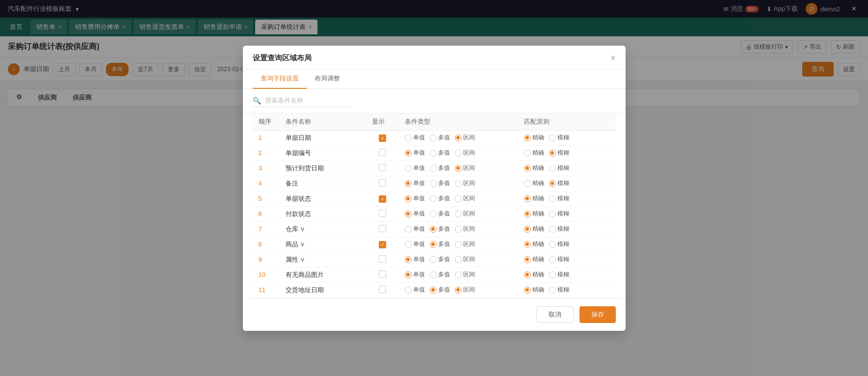 The height and width of the screenshot is (376, 868). What do you see at coordinates (382, 168) in the screenshot?
I see `row-2-display` at bounding box center [382, 168].